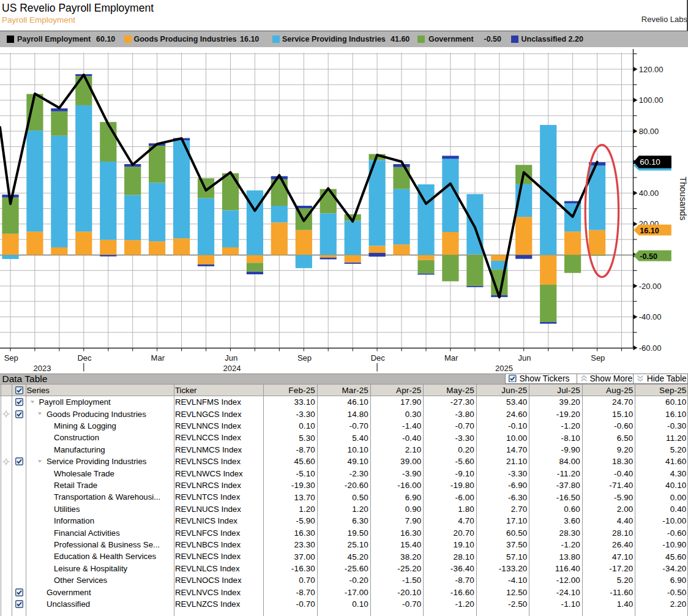 The height and width of the screenshot is (616, 688). I want to click on svg-text: -0.50, so click(649, 257).